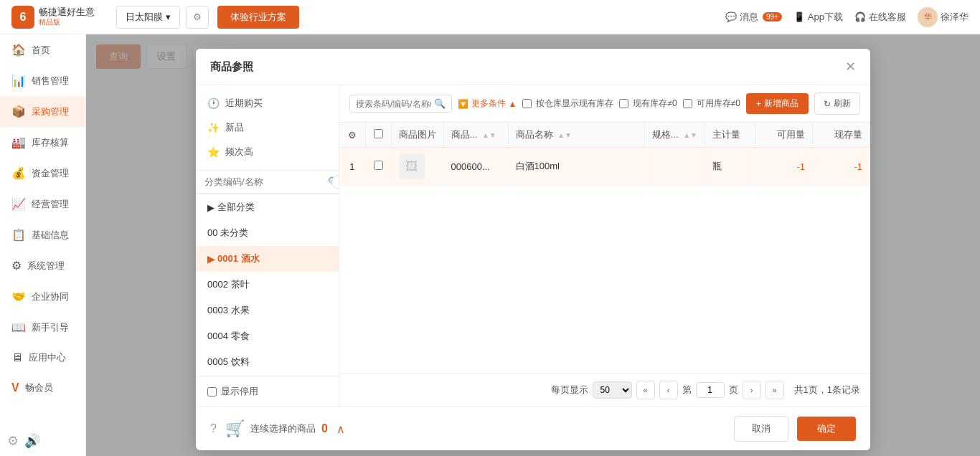  Describe the element at coordinates (46, 266) in the screenshot. I see `sidebar-system-label: 系统管理` at that location.